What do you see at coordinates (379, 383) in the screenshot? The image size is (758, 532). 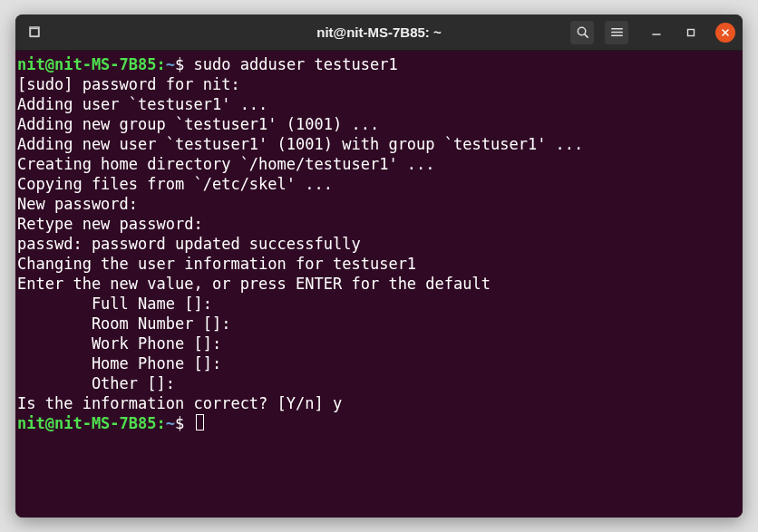 I see `output-line: Other []:` at bounding box center [379, 383].